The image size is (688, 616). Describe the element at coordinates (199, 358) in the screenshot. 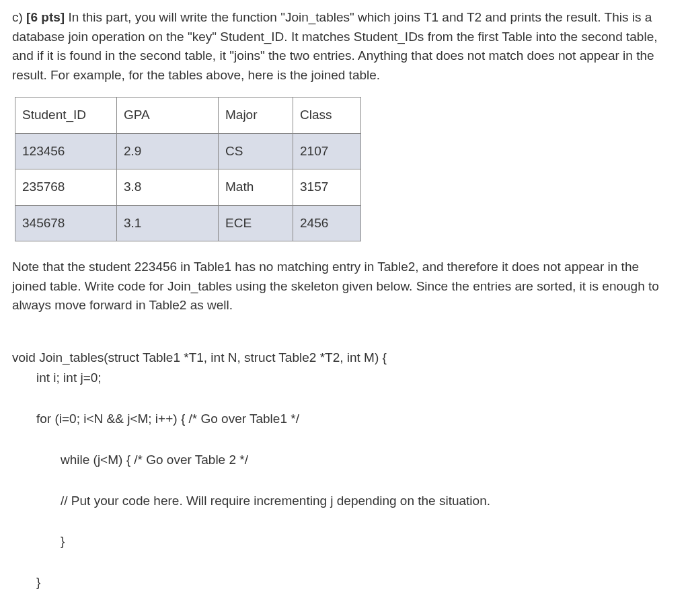

I see `code-line: void Join_tables(struct Table1 *T1, int …` at that location.